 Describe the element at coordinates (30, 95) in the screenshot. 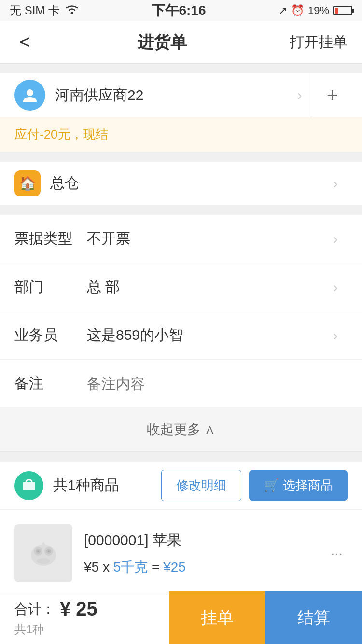

I see `supplier-avatar` at that location.